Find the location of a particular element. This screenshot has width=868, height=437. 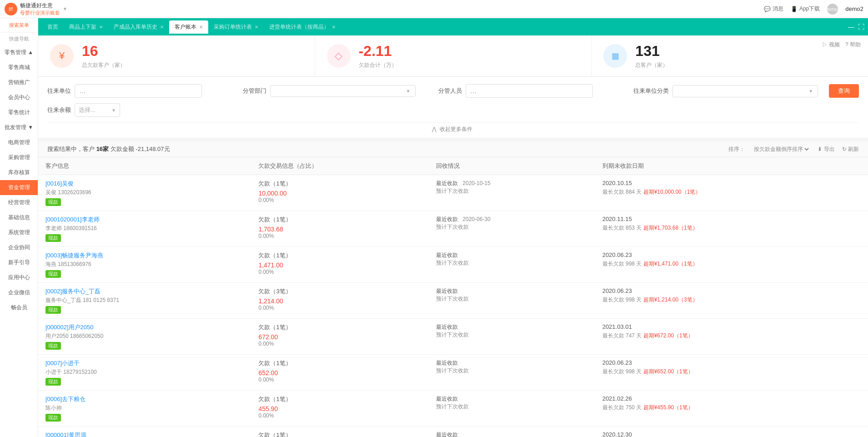

stat-icon-debt: ¥ is located at coordinates (62, 56).